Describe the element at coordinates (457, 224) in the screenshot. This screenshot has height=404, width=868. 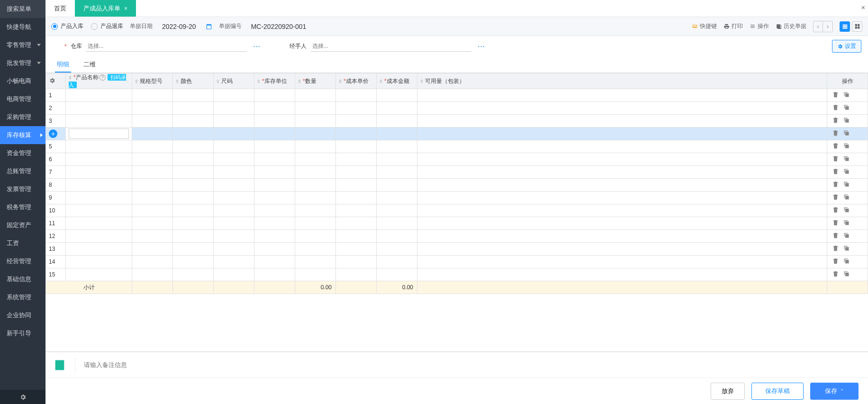
I see `table-row: 11` at that location.